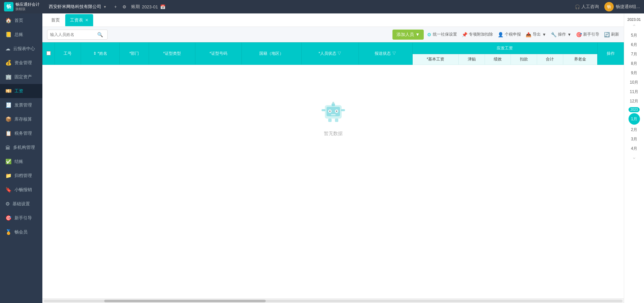 The height and width of the screenshot is (303, 644). Describe the element at coordinates (124, 7) in the screenshot. I see `settings-btn: ⚙` at that location.